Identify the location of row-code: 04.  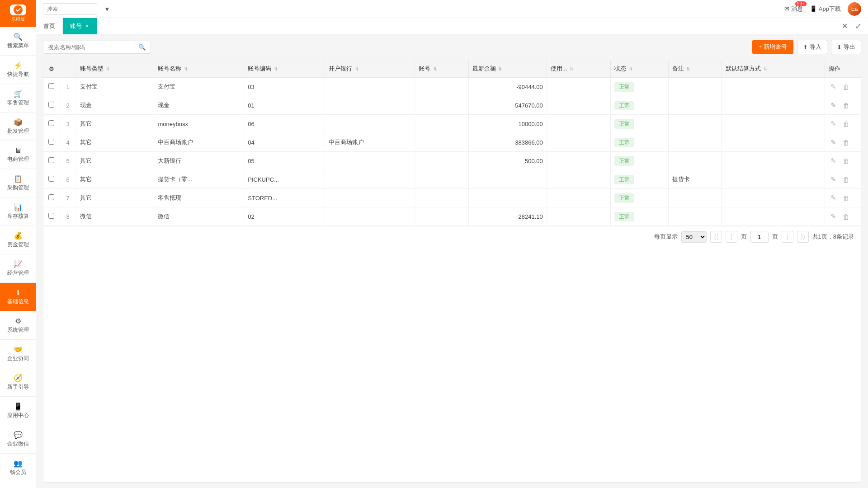
(285, 143).